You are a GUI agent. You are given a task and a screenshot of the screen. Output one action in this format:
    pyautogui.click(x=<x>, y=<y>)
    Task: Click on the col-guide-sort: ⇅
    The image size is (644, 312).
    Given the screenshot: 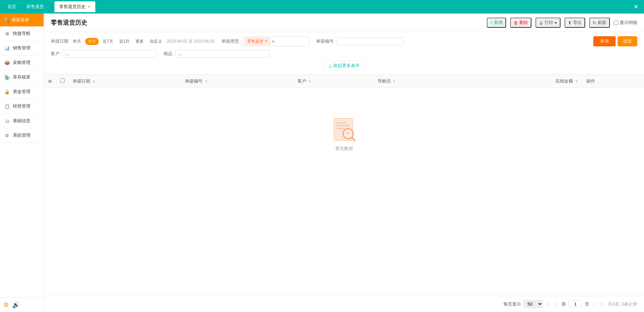 What is the action you would take?
    pyautogui.click(x=394, y=81)
    